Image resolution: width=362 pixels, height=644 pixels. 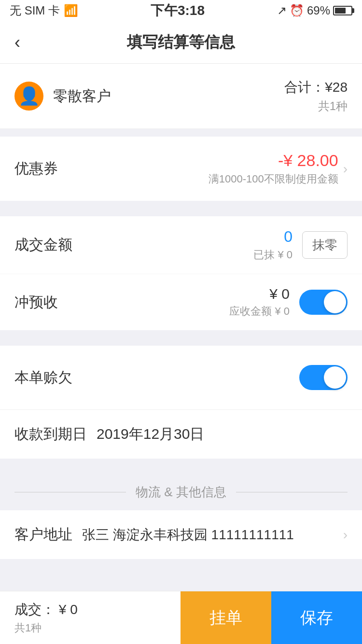 I want to click on back-button: ‹, so click(x=17, y=42).